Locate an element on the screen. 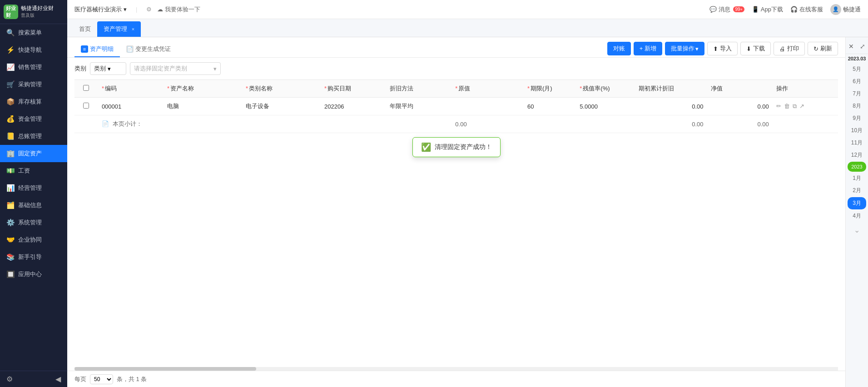 This screenshot has width=868, height=387. th-residual: *残值率(%) is located at coordinates (605, 89).